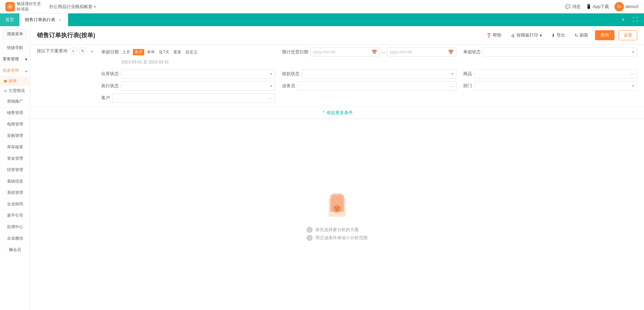  What do you see at coordinates (44, 20) in the screenshot?
I see `tab-sales-order: 销售订单执行表 ×` at bounding box center [44, 20].